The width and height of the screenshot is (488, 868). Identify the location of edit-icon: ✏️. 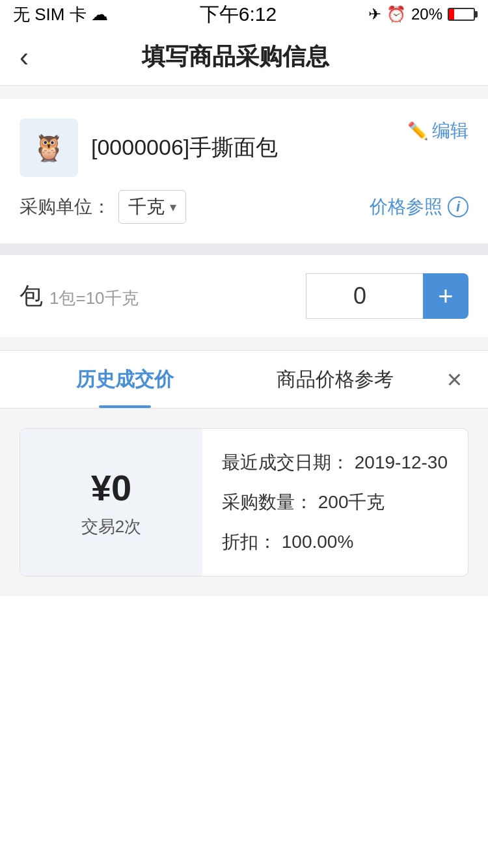
(418, 131).